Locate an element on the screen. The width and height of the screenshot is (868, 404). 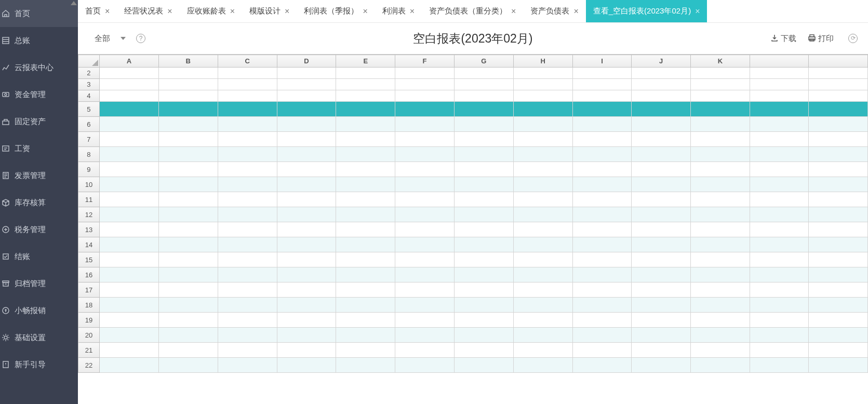
cell-21-A is located at coordinates (129, 350).